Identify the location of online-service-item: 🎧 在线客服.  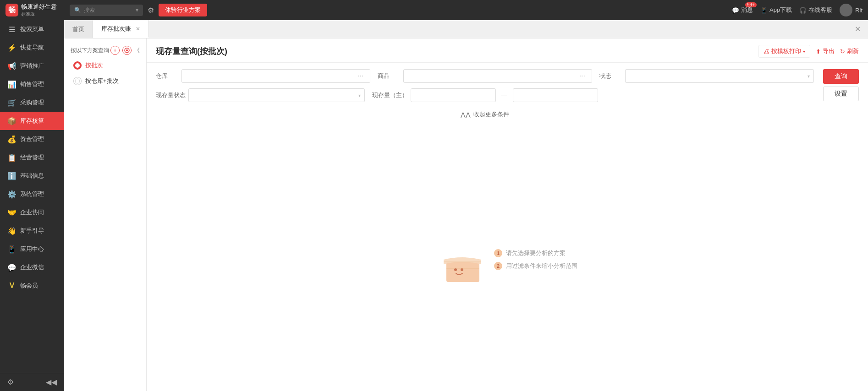
(816, 10).